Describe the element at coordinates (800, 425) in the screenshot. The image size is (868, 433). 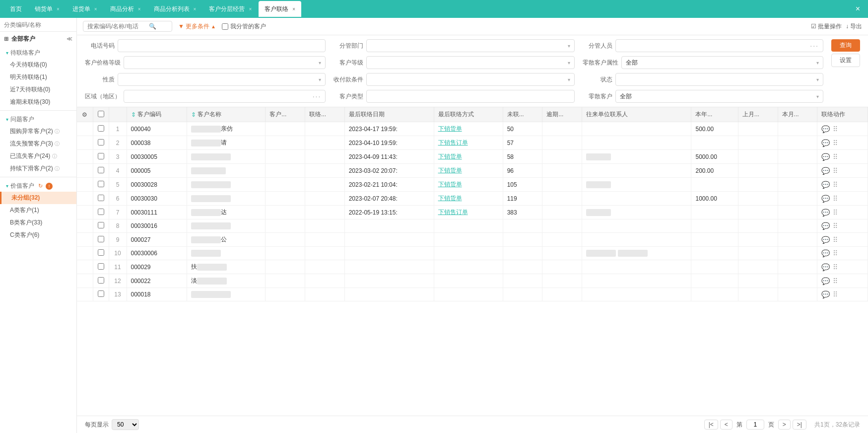
I see `last-page-button: >|` at that location.